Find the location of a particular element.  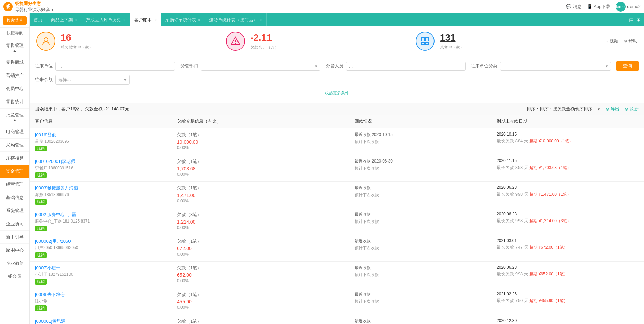

sidebar-item-new-guide: 新手引导 is located at coordinates (15, 237).